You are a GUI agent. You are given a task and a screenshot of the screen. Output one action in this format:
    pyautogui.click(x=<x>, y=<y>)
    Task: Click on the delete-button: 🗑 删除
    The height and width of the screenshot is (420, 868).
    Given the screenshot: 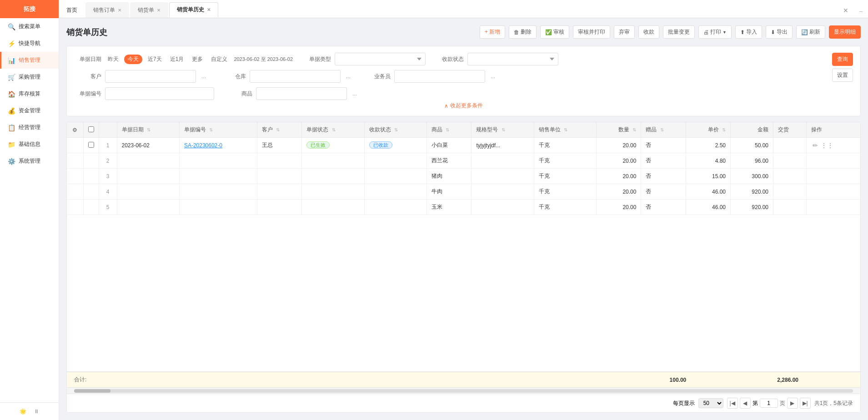 What is the action you would take?
    pyautogui.click(x=523, y=32)
    